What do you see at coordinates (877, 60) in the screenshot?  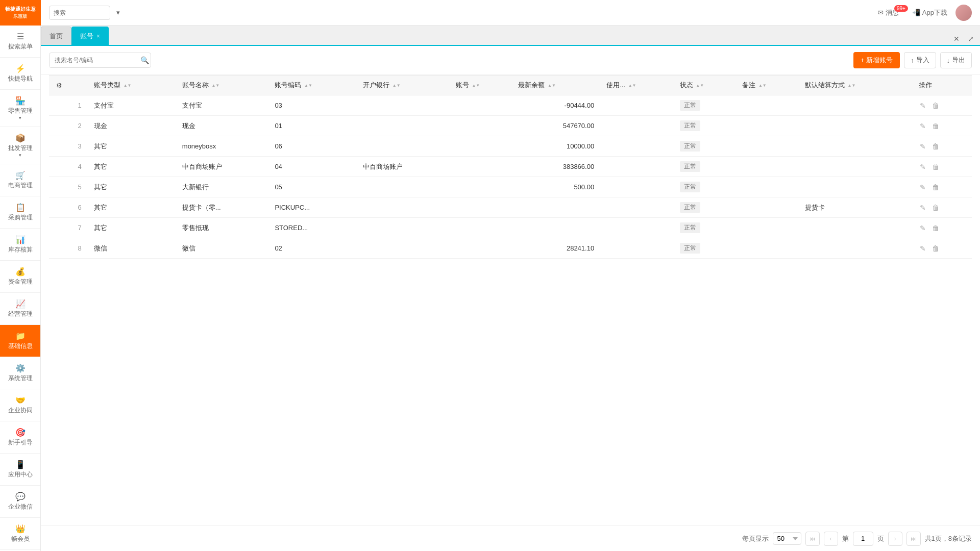 I see `add-account-button: + 新增账号` at bounding box center [877, 60].